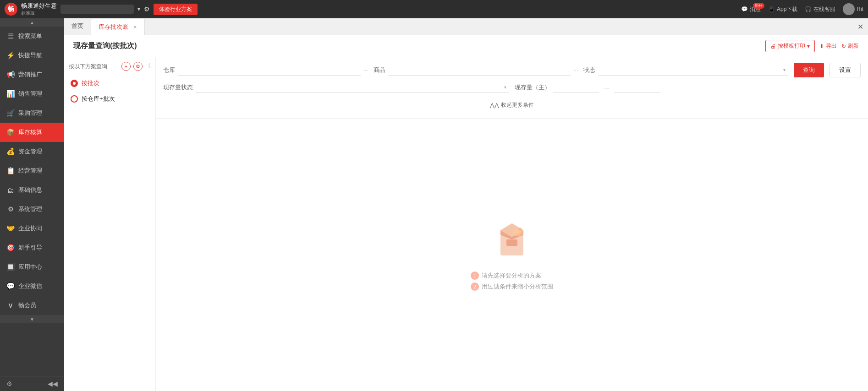 This screenshot has height=391, width=868. Describe the element at coordinates (512, 282) in the screenshot. I see `empty-tips: 1 请先选择要分析的方案 2 用过滤条件来缩小分析范围` at that location.